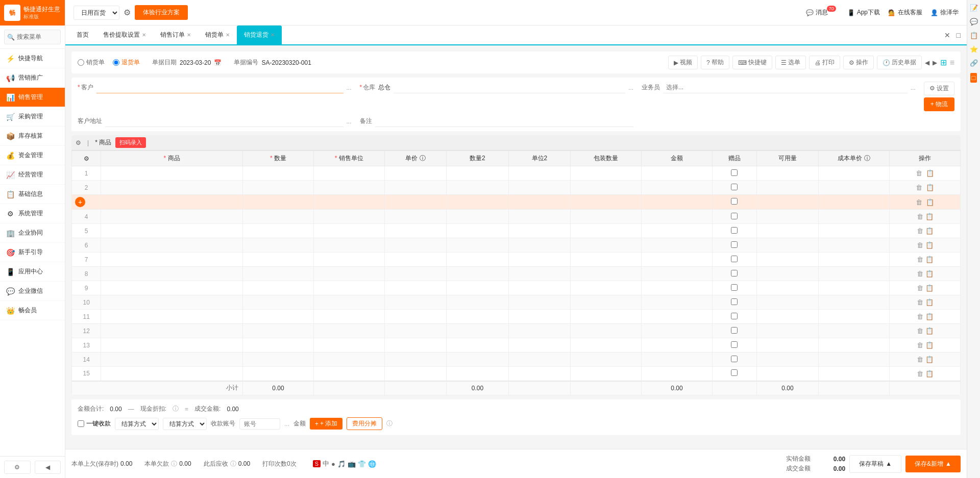  What do you see at coordinates (683, 62) in the screenshot?
I see `video-btn: ▶ 视频` at bounding box center [683, 62].